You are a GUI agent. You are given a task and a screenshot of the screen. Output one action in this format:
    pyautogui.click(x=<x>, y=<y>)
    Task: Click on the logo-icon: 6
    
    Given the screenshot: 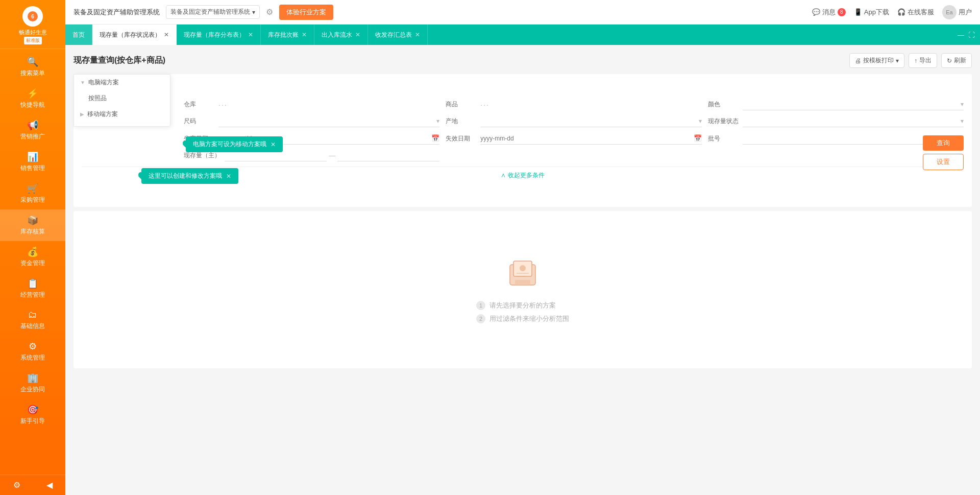 What is the action you would take?
    pyautogui.click(x=33, y=16)
    